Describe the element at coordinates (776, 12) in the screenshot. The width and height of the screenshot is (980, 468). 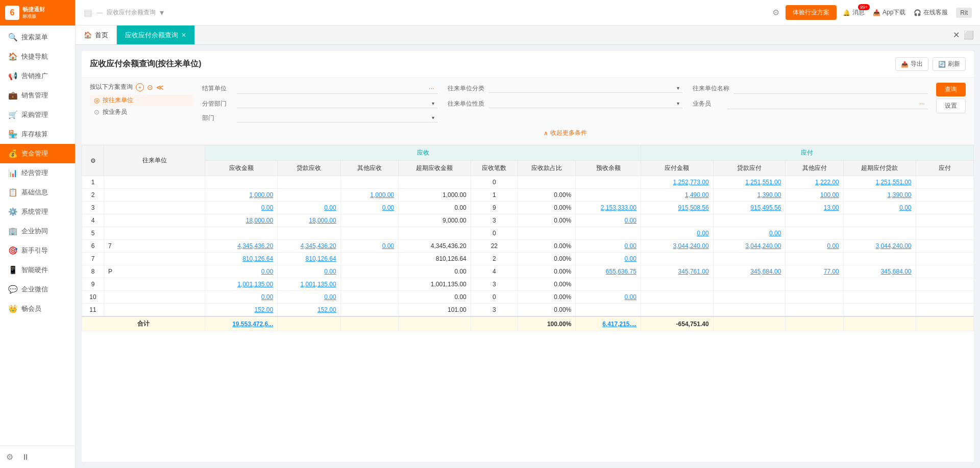
I see `header-settings-icon: ⚙` at that location.